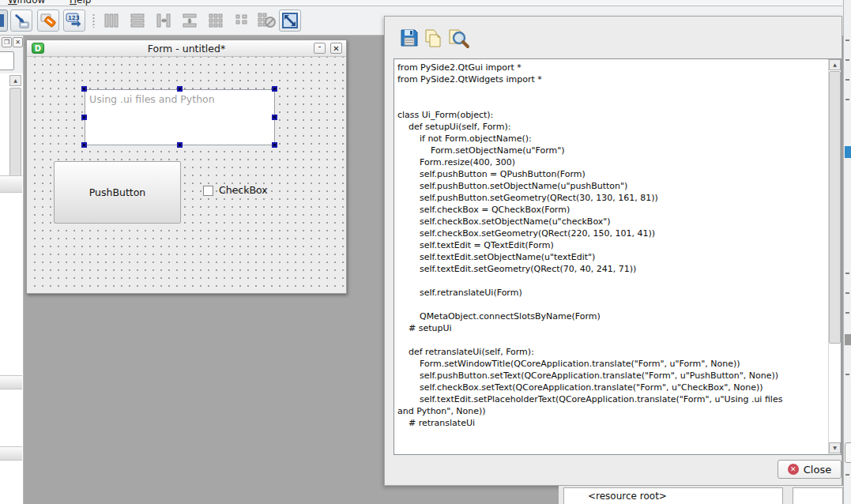 Image resolution: width=851 pixels, height=504 pixels. Describe the element at coordinates (275, 145) in the screenshot. I see `selection-handle-se` at that location.